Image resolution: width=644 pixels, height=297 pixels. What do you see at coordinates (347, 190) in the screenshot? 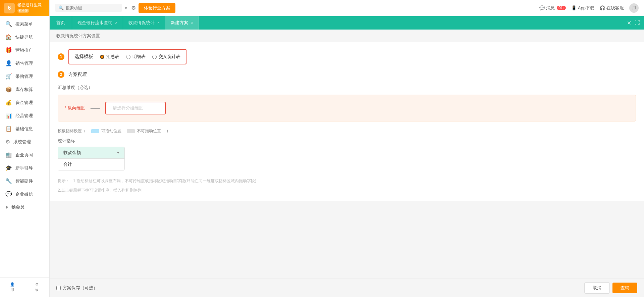
I see `tip2-text: 2.点击标题栏下拉可设置排序、插入列和删除列` at bounding box center [347, 190].